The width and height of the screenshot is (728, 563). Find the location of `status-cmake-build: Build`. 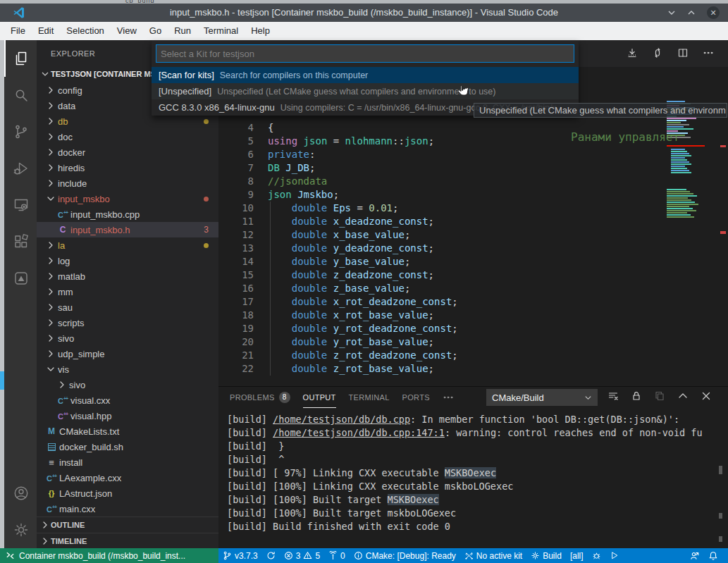

status-cmake-build: Build is located at coordinates (546, 556).